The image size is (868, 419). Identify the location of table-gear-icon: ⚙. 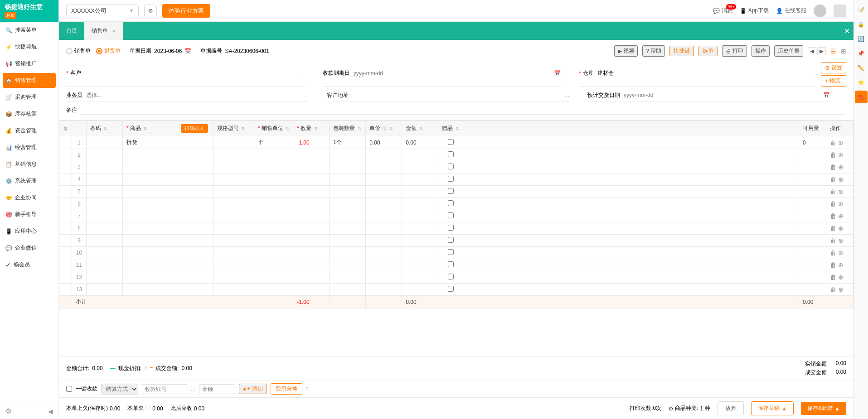
(65, 129).